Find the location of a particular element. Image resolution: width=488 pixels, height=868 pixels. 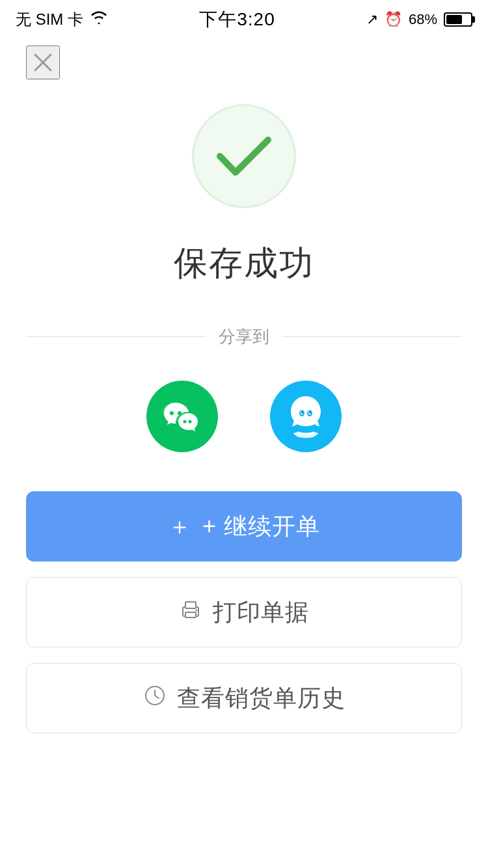

status-time: 下午3:20 is located at coordinates (237, 20).